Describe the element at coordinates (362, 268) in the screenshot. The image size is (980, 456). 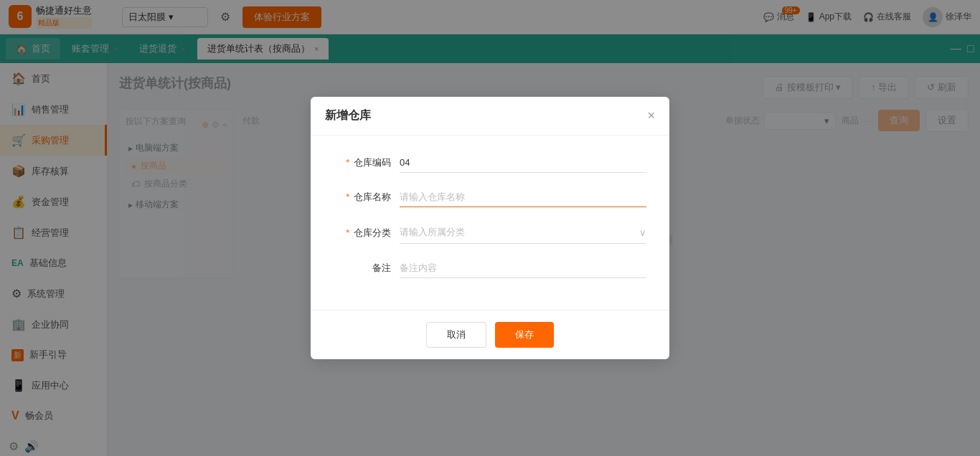
I see `remark-label: 备注` at that location.